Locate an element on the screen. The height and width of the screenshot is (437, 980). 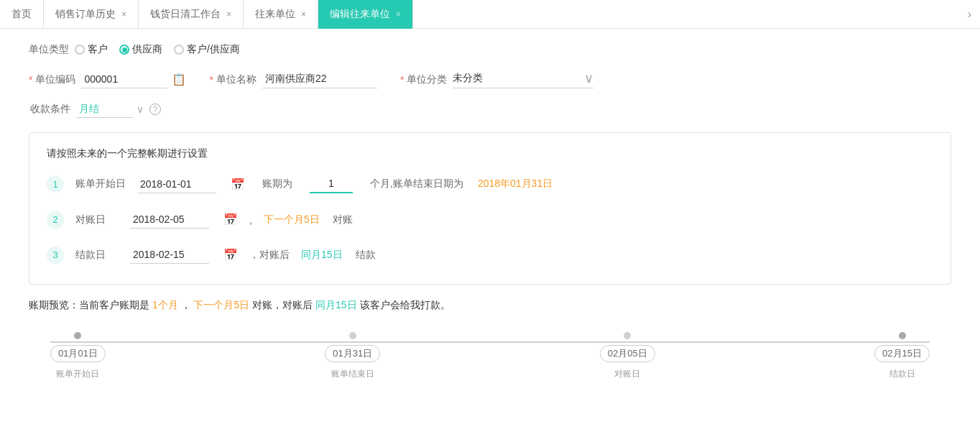
code-field-group: 📋 is located at coordinates (134, 79).